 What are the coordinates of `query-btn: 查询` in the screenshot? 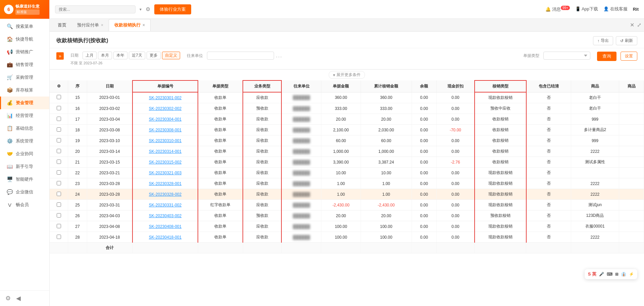 It's located at (607, 56).